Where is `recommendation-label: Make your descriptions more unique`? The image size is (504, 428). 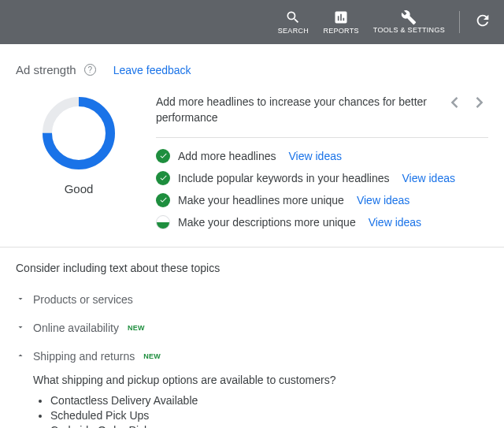 recommendation-label: Make your descriptions more unique is located at coordinates (267, 222).